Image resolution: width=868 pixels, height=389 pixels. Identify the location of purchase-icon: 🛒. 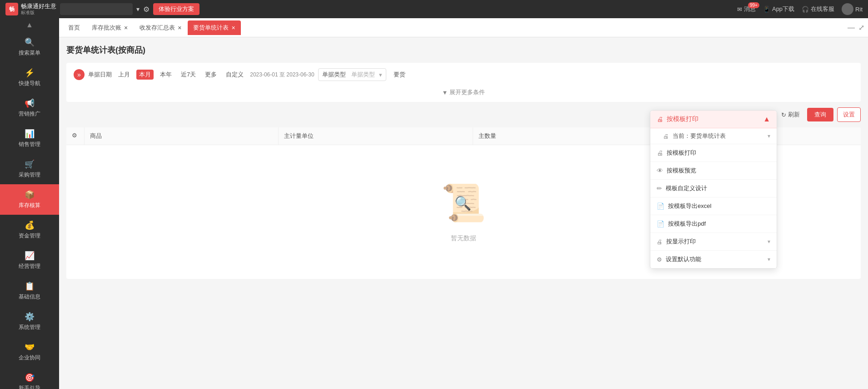
(30, 164).